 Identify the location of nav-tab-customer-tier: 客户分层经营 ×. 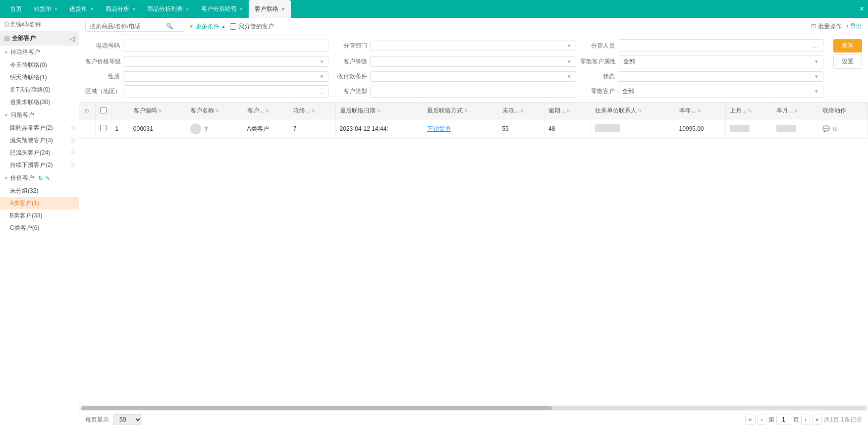
(222, 9).